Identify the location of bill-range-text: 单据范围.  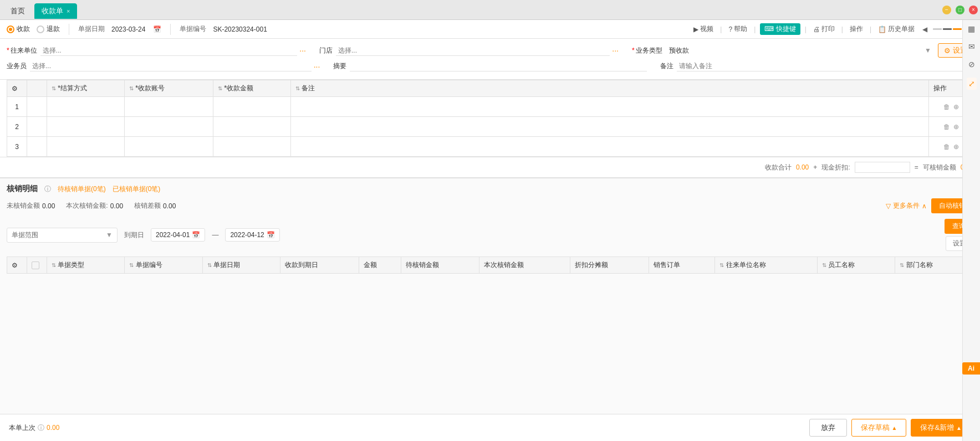
(57, 235).